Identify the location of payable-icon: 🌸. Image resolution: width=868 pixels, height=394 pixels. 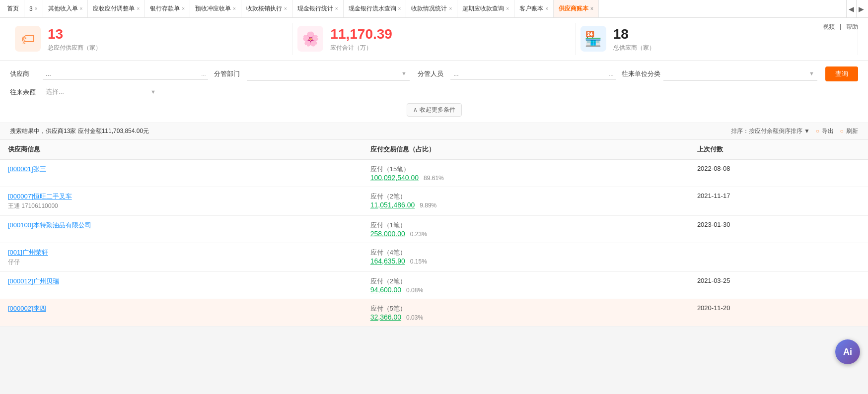
(310, 39).